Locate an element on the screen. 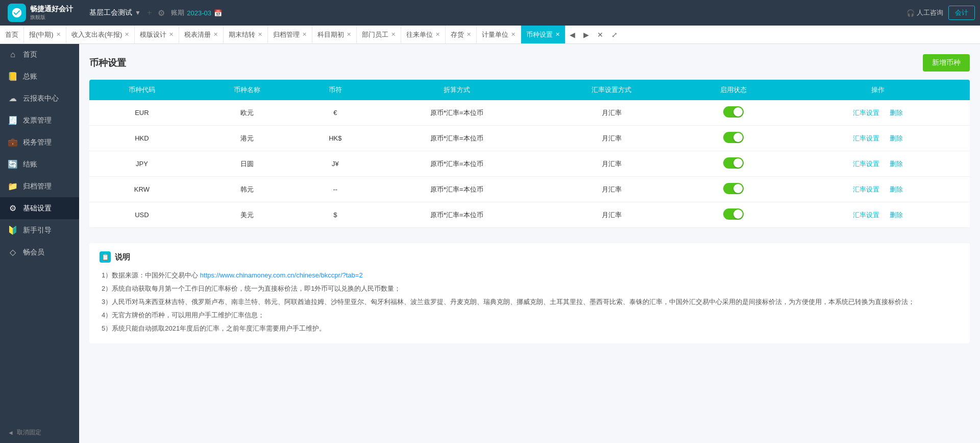 The height and width of the screenshot is (443, 980). tab-subject-init-label: 科目期初 is located at coordinates (331, 35).